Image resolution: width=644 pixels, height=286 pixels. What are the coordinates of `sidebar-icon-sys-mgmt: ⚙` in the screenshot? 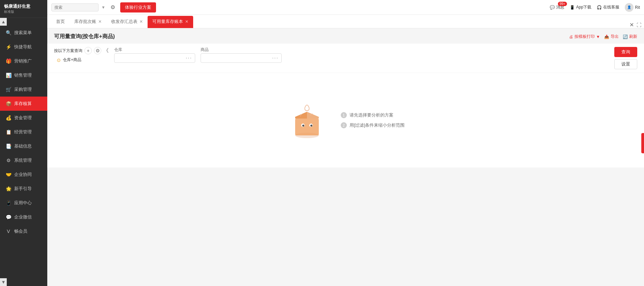 It's located at (8, 160).